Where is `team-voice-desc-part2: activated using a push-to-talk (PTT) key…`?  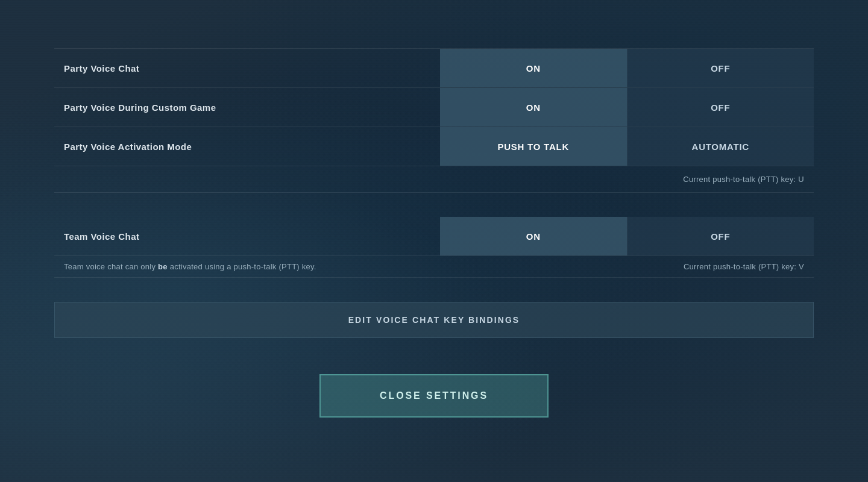 team-voice-desc-part2: activated using a push-to-talk (PTT) key… is located at coordinates (242, 266).